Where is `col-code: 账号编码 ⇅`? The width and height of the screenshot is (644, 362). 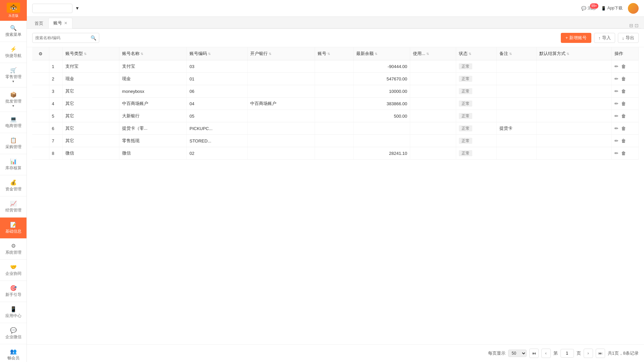
col-code: 账号编码 ⇅ is located at coordinates (217, 54).